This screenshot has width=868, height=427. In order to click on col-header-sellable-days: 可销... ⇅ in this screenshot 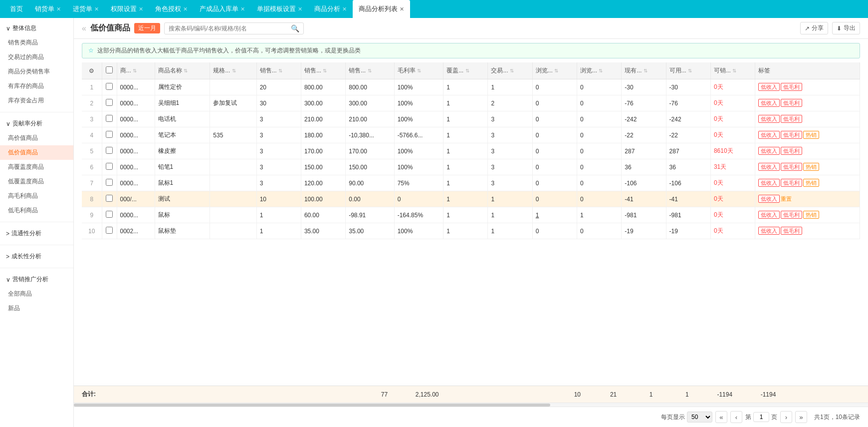, I will do `click(732, 71)`.